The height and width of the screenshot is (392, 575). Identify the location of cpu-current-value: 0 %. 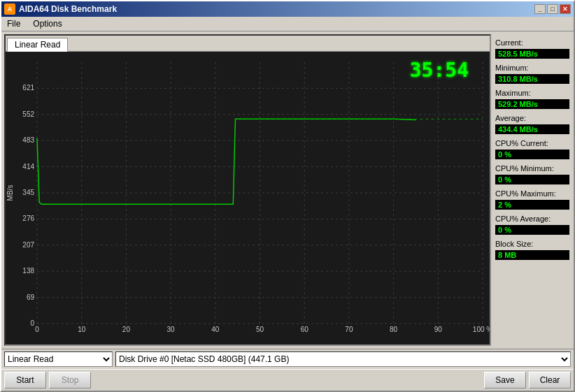
(532, 154).